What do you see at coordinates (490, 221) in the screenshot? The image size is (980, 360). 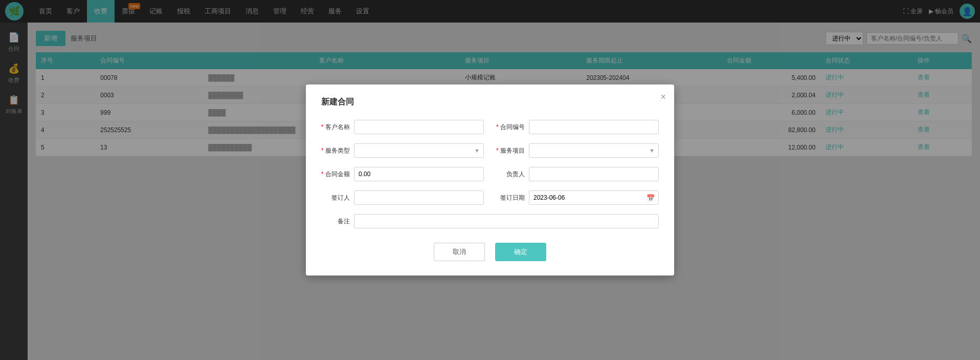 I see `remark-field: 备注` at bounding box center [490, 221].